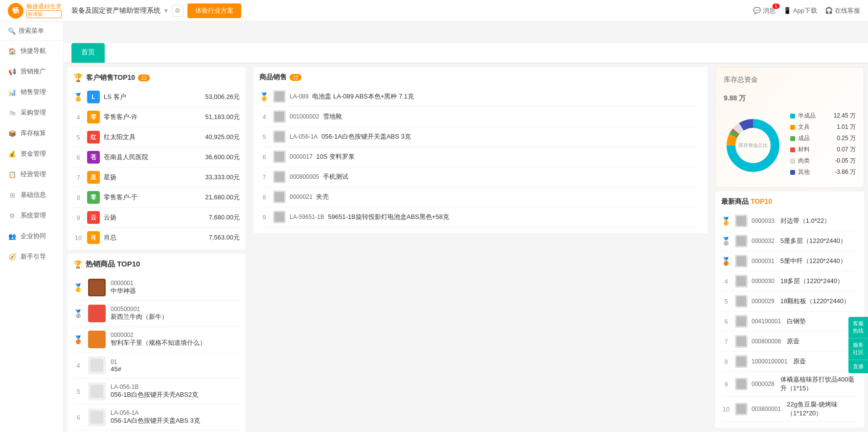 The height and width of the screenshot is (432, 868). Describe the element at coordinates (333, 117) in the screenshot. I see `product-name: 雪地靴` at that location.